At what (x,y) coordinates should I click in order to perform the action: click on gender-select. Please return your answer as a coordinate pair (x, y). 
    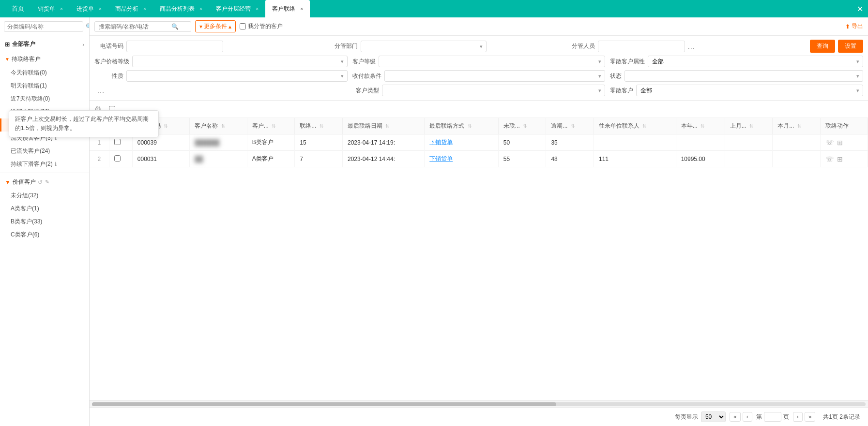
    Looking at the image, I should click on (237, 76).